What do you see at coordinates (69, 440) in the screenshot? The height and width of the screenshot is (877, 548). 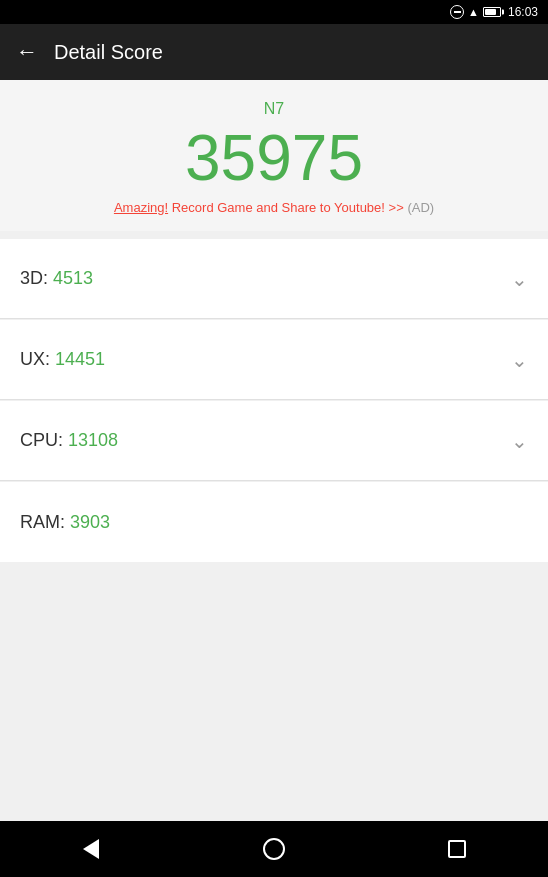 I see `score-label-cpu: CPU: 13108` at bounding box center [69, 440].